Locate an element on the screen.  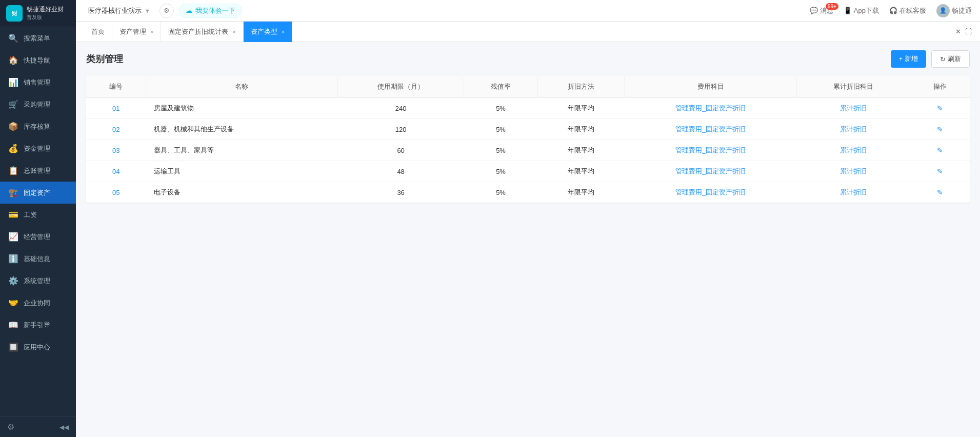
col-header: 残值率 is located at coordinates (501, 87).